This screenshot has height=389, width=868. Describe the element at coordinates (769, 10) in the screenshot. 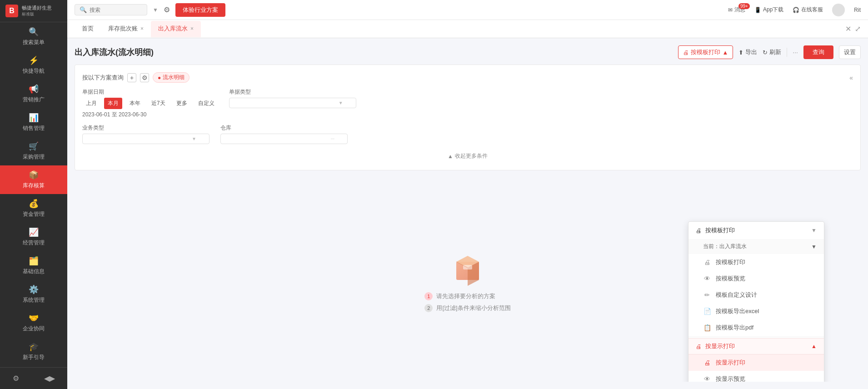

I see `topbar-app-download: 📱 App下载` at that location.